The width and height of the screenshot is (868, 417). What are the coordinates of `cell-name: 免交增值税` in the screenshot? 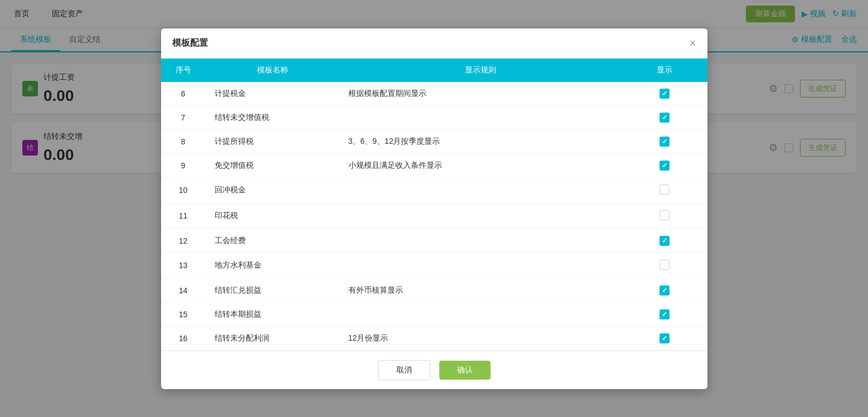 It's located at (273, 165).